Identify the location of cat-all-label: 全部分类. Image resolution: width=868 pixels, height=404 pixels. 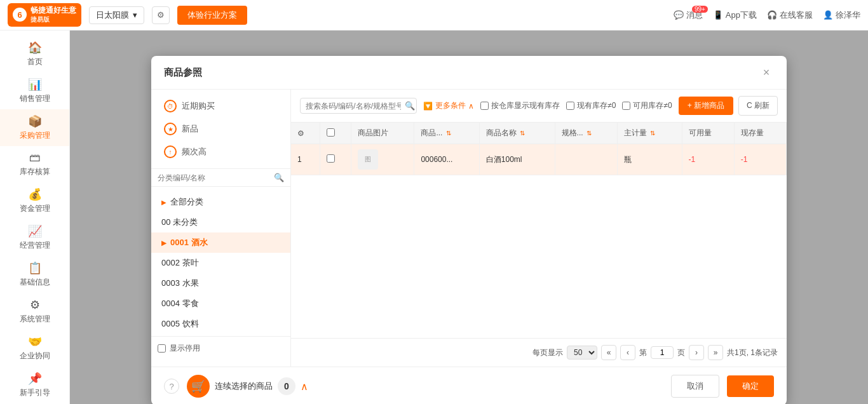
(187, 202).